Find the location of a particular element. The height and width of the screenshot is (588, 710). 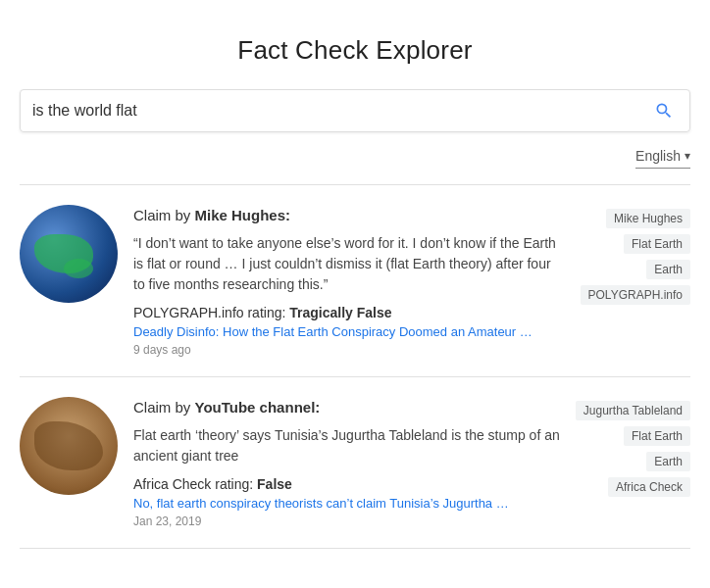

tags-container: Jugurtha Tableland Flat Earth Earth Afri… is located at coordinates (634, 463).